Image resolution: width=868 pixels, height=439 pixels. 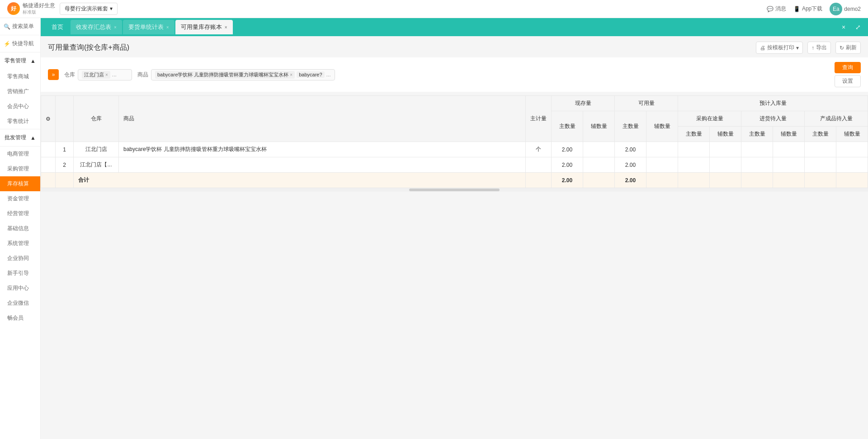 What do you see at coordinates (20, 318) in the screenshot?
I see `sidebar-item-member2: 畅会员` at bounding box center [20, 318].